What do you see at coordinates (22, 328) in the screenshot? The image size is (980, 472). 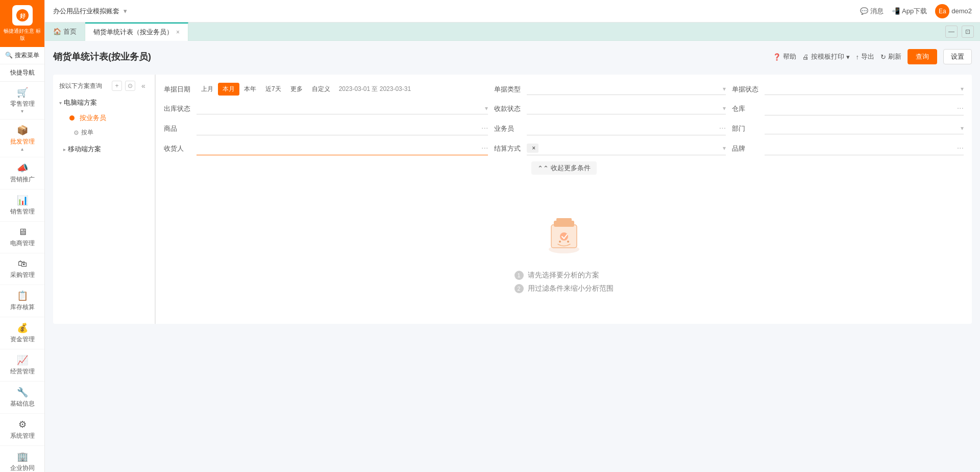 I see `finance-icon: 💰` at bounding box center [22, 328].